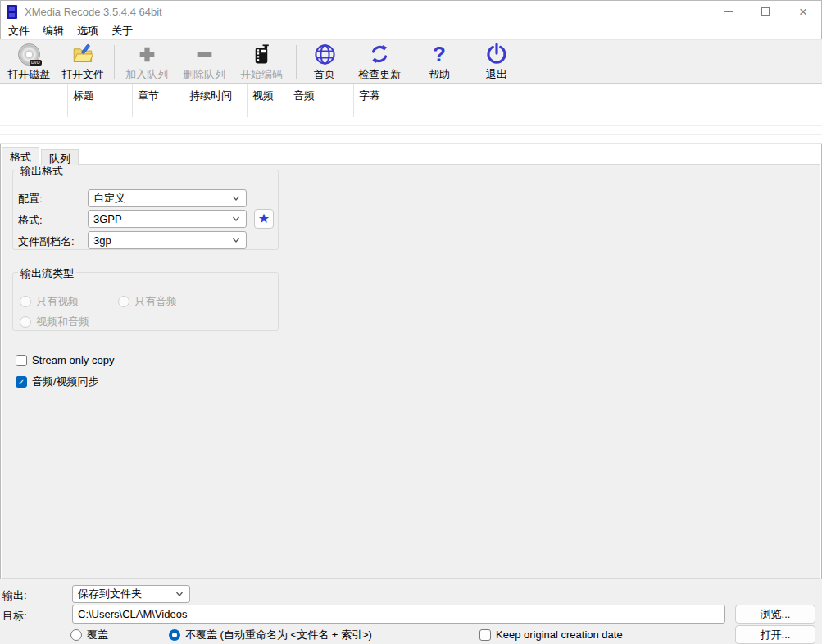  I want to click on extension-select: 3gp, so click(167, 240).